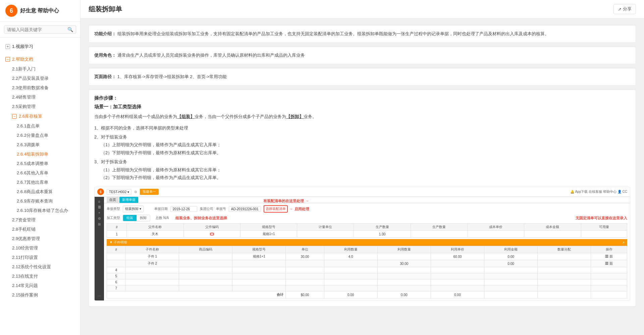 The width and height of the screenshot is (644, 335). I want to click on logo-icon: 6, so click(11, 11).